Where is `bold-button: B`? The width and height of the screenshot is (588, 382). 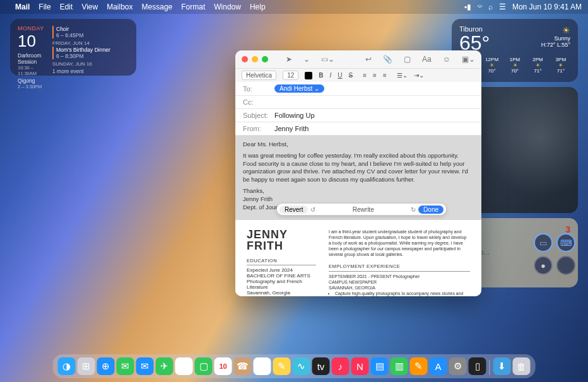 bold-button: B is located at coordinates (320, 76).